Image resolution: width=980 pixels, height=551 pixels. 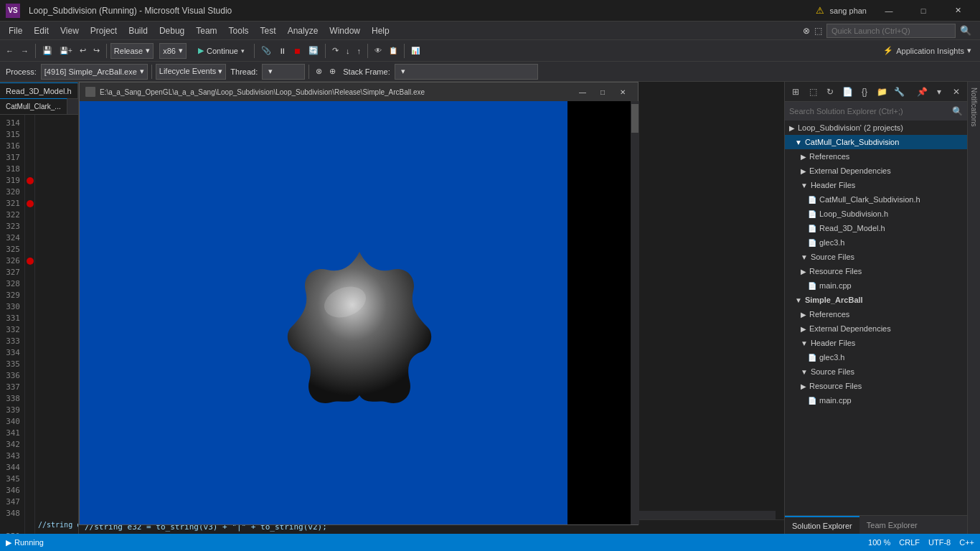 I want to click on perf-button: 📊, so click(x=415, y=51).